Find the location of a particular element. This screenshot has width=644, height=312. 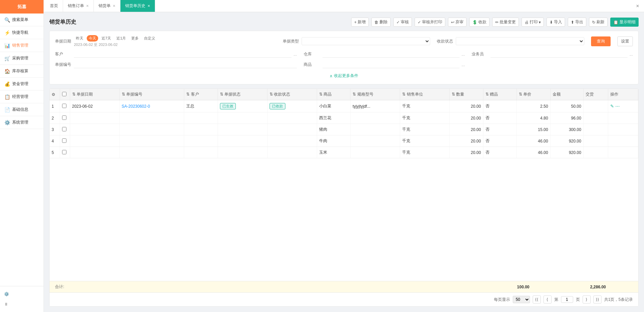

col-gift: ⇅ 赠品 is located at coordinates (500, 95).